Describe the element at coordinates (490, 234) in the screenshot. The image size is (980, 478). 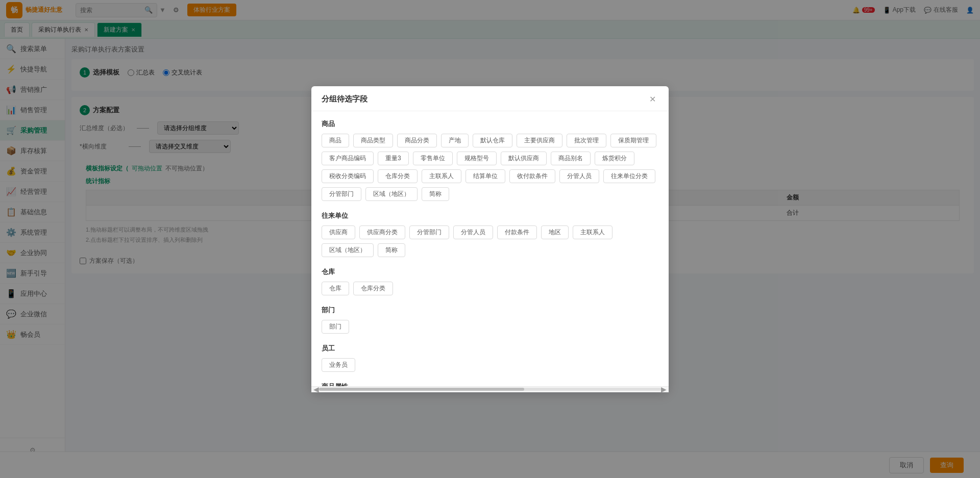
I see `field-section-1: 往来单位供应商供应商分类分管部门分管人员付款条件地区主联系人区域（地区）简称` at that location.